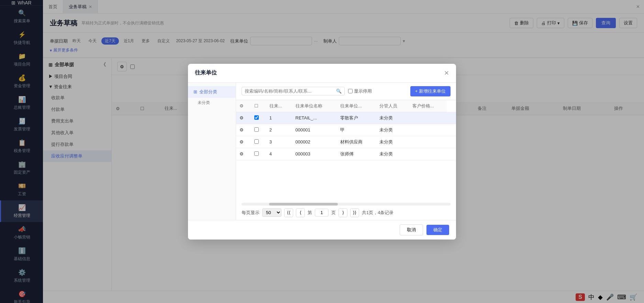  What do you see at coordinates (430, 91) in the screenshot?
I see `add-partner-label: + 新增往来单位` at bounding box center [430, 91].